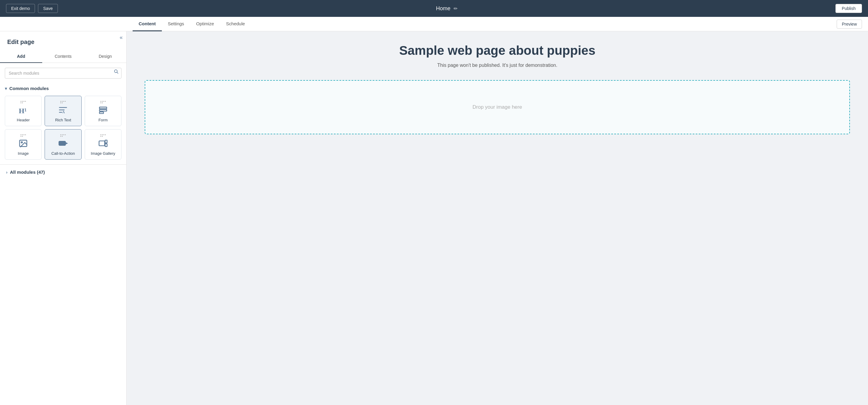  I want to click on image-module-label: Image, so click(23, 154).